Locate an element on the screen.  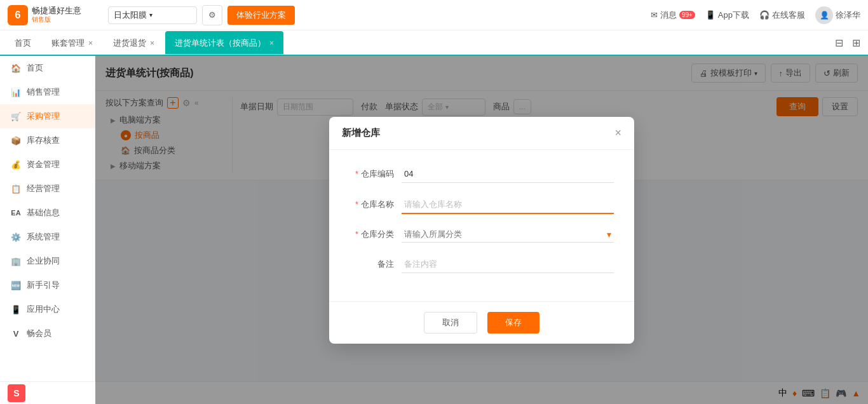
logo-sub: 销售版 is located at coordinates (57, 20).